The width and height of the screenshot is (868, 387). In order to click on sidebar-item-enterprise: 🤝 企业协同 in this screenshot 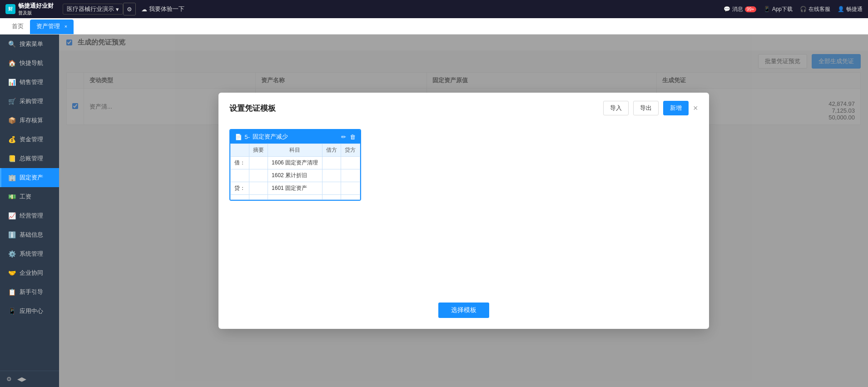, I will do `click(30, 273)`.